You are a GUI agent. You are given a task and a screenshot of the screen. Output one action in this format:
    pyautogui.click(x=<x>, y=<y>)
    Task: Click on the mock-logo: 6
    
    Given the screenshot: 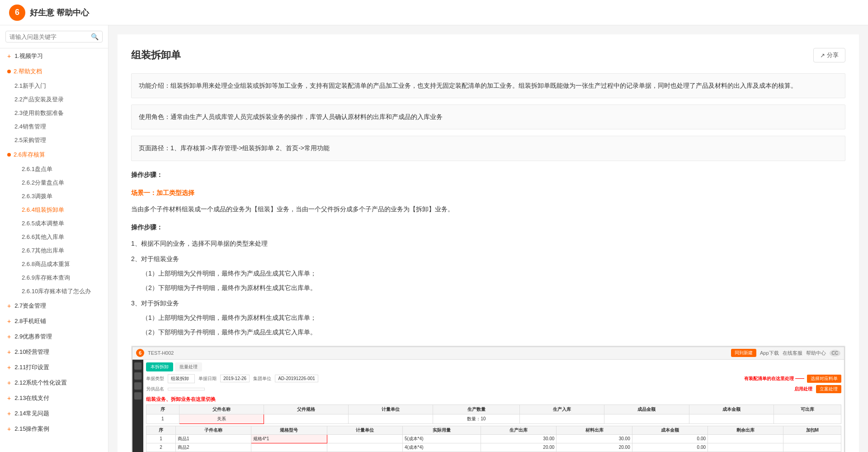 What is the action you would take?
    pyautogui.click(x=140, y=353)
    